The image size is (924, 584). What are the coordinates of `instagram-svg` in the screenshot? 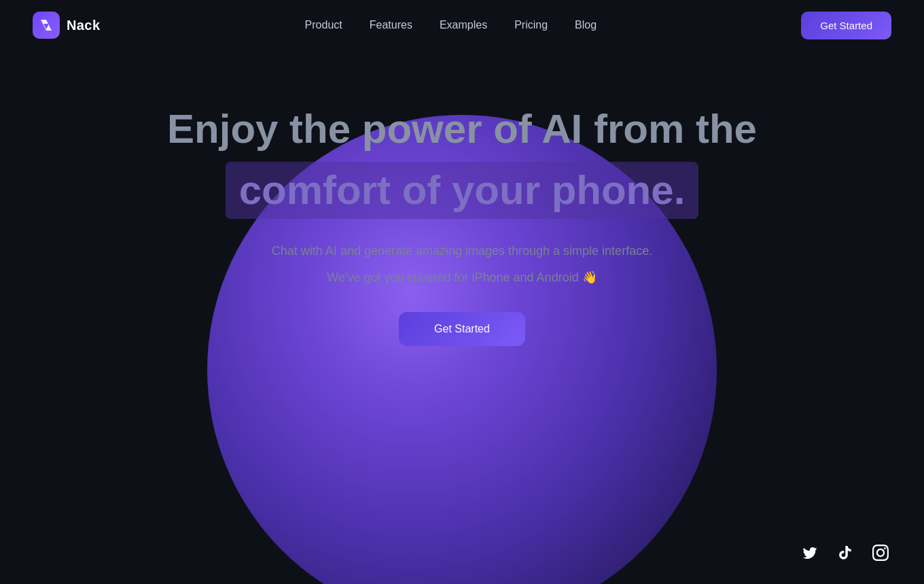 It's located at (881, 553).